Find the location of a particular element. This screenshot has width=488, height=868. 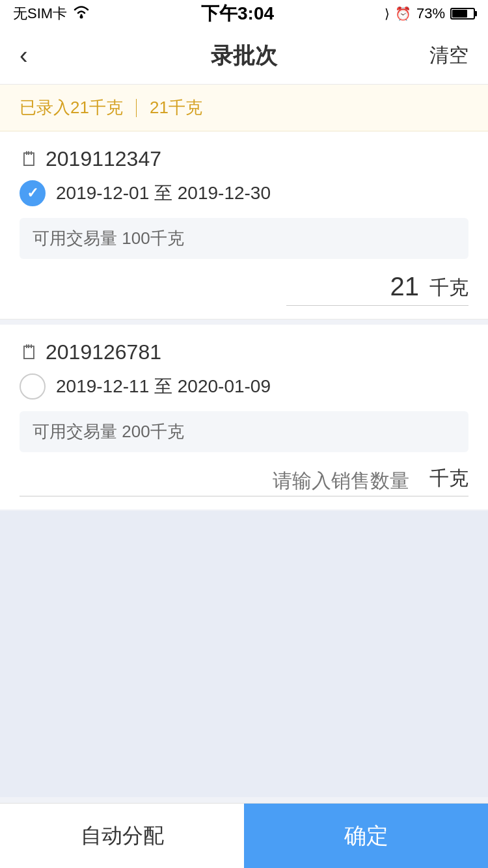

date-range-2: 2019-12-11 至 2020-01-09 is located at coordinates (163, 387).